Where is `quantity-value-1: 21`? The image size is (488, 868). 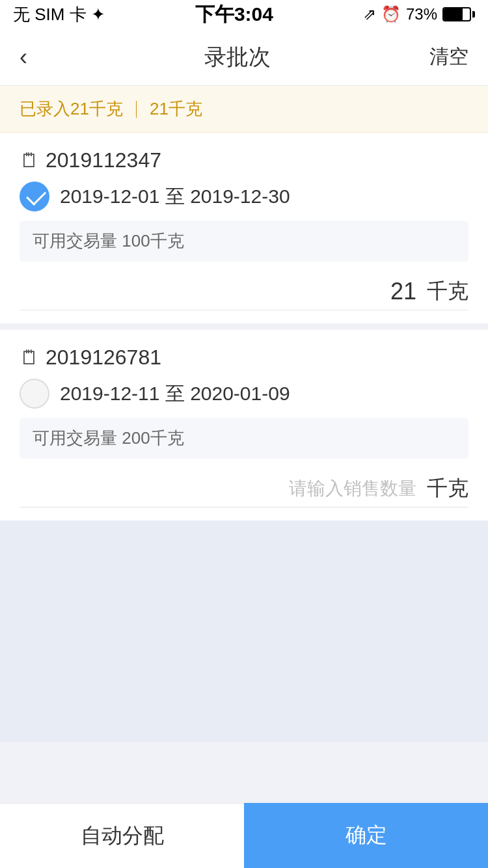 quantity-value-1: 21 is located at coordinates (403, 292).